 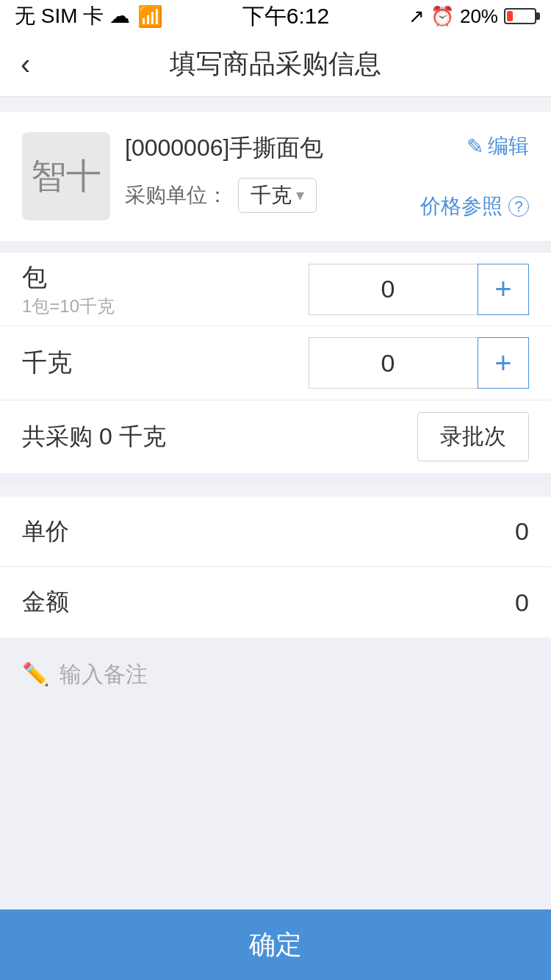 What do you see at coordinates (150, 16) in the screenshot?
I see `wifi-icon: 📶` at bounding box center [150, 16].